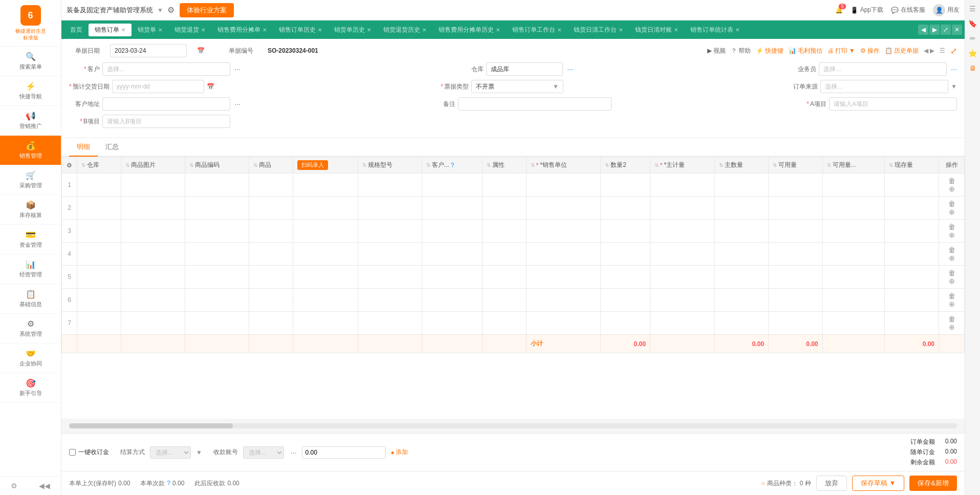 This screenshot has width=980, height=495. I want to click on sidebar-item-operations: 📊 经营管理, so click(31, 269).